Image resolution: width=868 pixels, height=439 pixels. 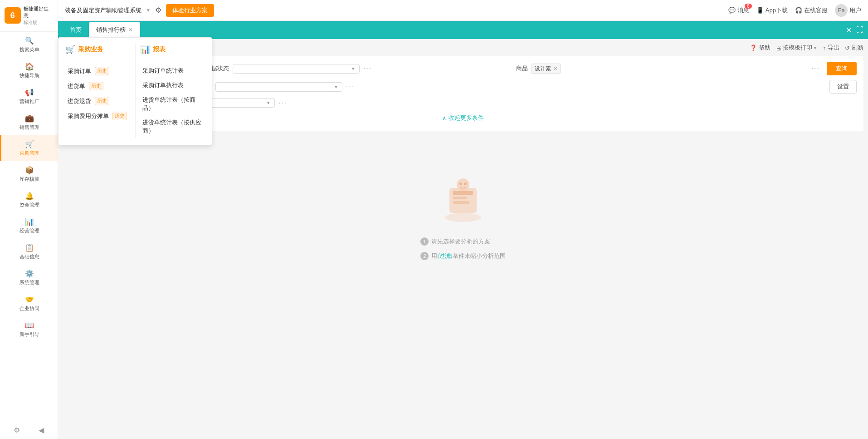 I want to click on dropdown-item-inbound: 进货单 历史, so click(x=98, y=86).